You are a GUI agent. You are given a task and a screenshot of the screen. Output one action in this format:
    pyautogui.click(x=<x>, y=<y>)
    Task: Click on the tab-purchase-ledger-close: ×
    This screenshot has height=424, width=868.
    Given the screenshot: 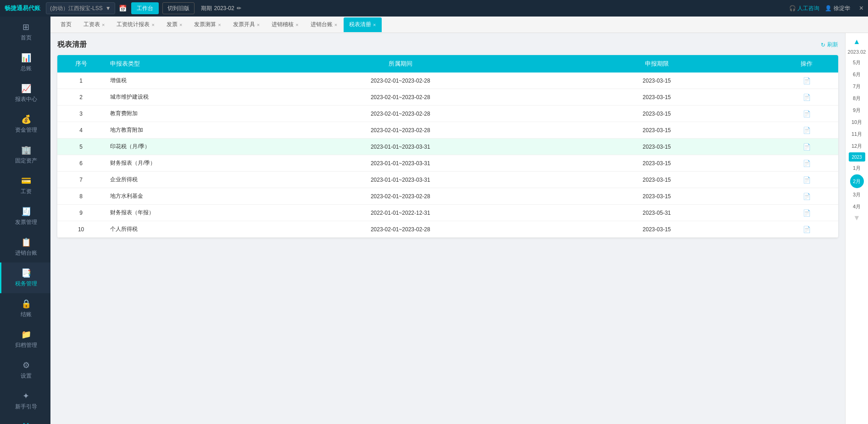 What is the action you would take?
    pyautogui.click(x=336, y=25)
    